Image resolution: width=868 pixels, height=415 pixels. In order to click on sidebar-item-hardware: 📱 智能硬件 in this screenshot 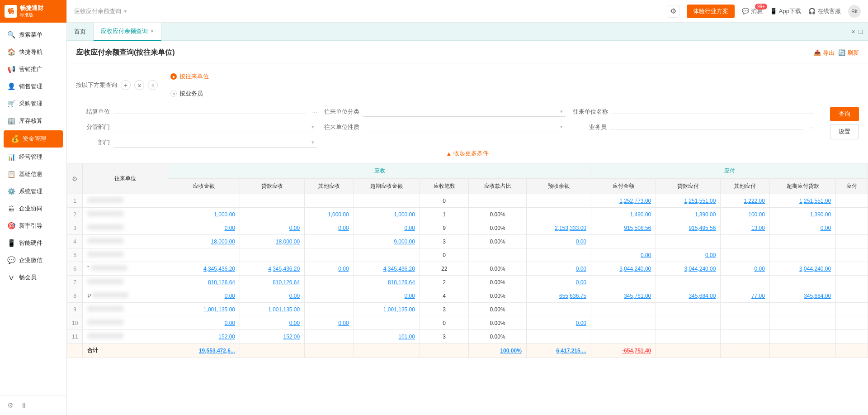, I will do `click(33, 243)`.